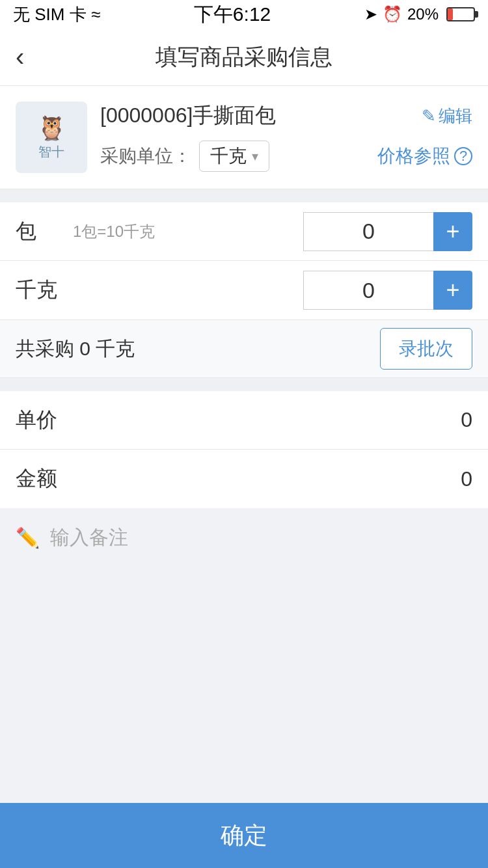 The height and width of the screenshot is (868, 488). I want to click on nav-bar: ‹ 填写商品采购信息, so click(244, 57).